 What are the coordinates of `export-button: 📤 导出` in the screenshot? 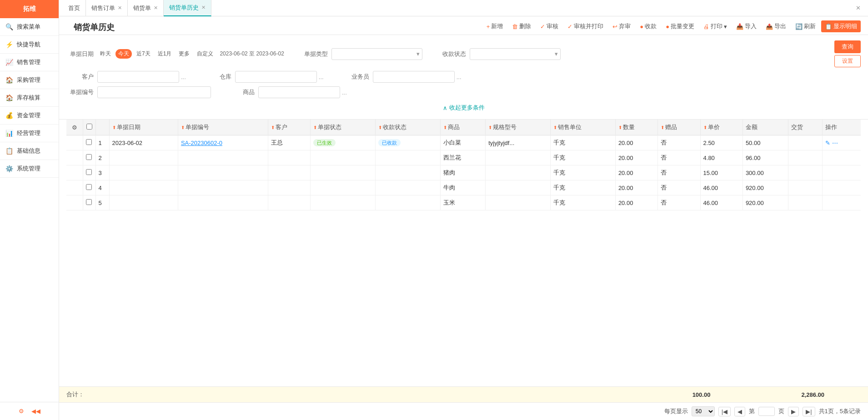 It's located at (776, 26).